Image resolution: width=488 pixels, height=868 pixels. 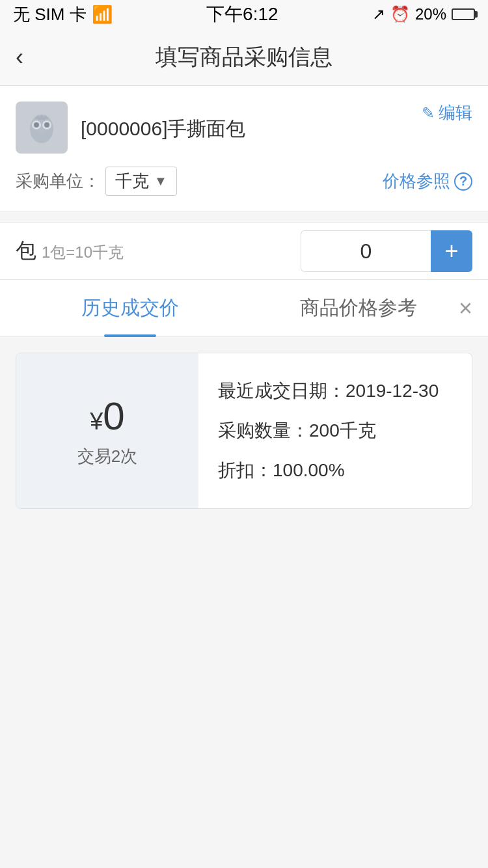 I want to click on price-card-right: 最近成交日期：2019-12-30 采购数量：200千克 折扣：100.00%, so click(x=335, y=431).